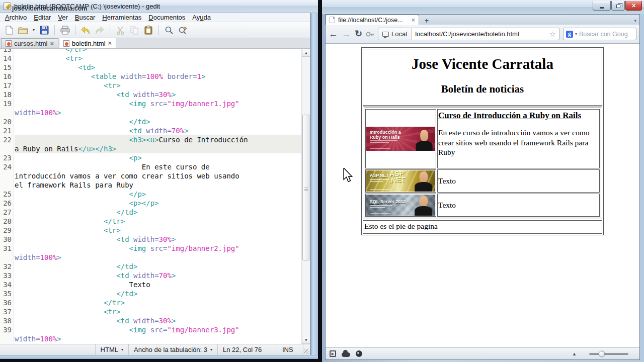  Describe the element at coordinates (151, 239) in the screenshot. I see `code-line: 30<td width=30%>` at that location.